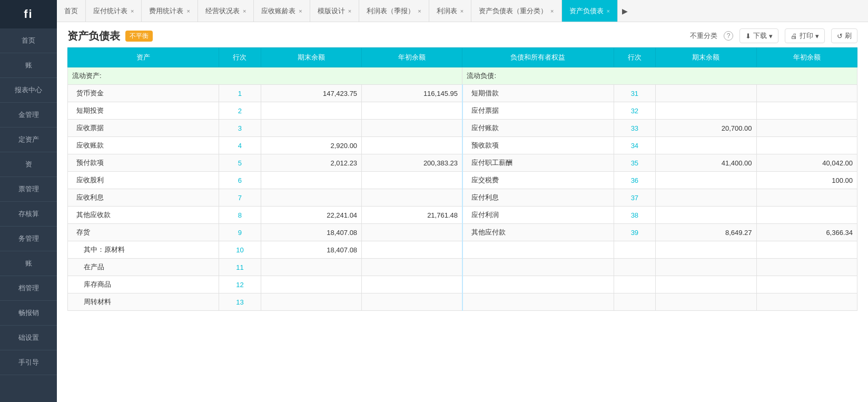  What do you see at coordinates (706, 129) in the screenshot?
I see `right-end: 20,700.00` at bounding box center [706, 129].